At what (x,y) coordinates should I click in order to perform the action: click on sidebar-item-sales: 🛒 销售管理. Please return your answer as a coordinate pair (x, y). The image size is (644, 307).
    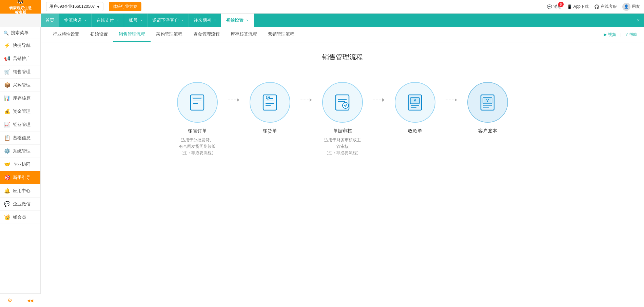
    Looking at the image, I should click on (20, 72).